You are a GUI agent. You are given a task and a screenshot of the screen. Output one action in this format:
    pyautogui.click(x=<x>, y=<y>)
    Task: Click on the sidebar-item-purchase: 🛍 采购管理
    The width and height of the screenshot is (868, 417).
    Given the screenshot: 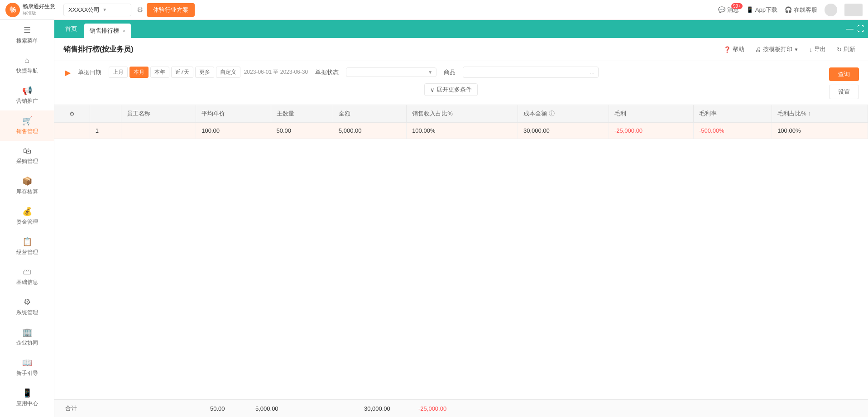 What is the action you would take?
    pyautogui.click(x=27, y=156)
    